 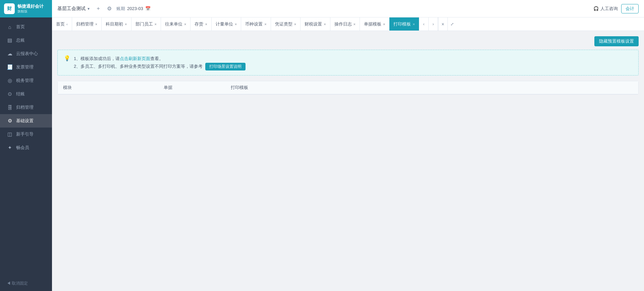 I want to click on company-name: 基层工会测试, so click(x=71, y=9).